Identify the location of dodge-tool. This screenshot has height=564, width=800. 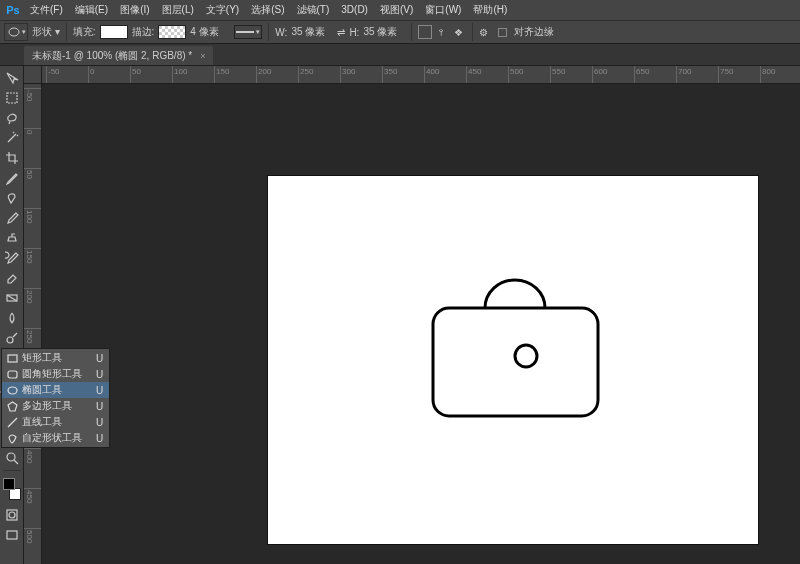
(12, 338).